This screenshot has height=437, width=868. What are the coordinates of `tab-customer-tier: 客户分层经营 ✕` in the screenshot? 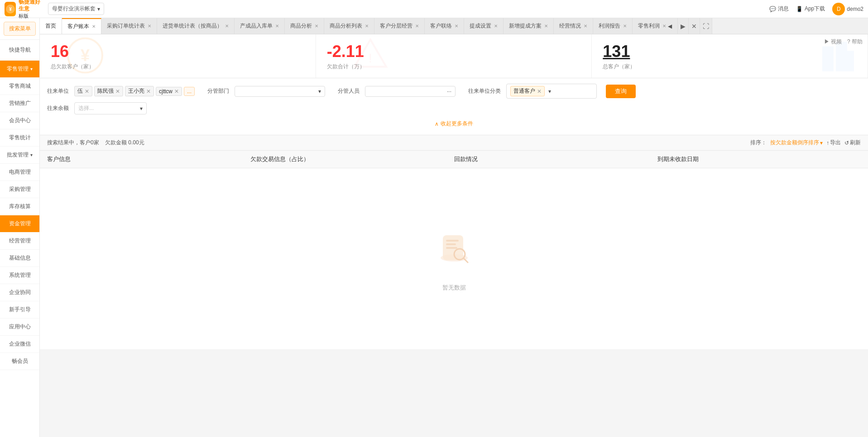 It's located at (399, 26).